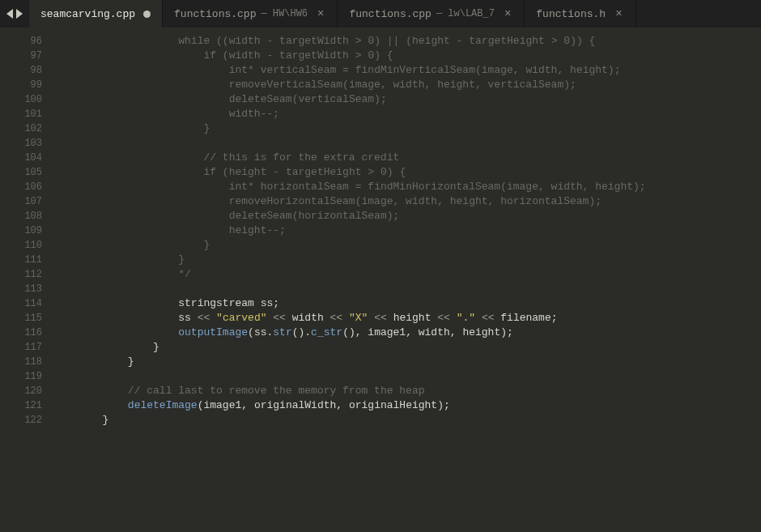  Describe the element at coordinates (96, 14) in the screenshot. I see `tab-0: seamcarving.cpp` at that location.